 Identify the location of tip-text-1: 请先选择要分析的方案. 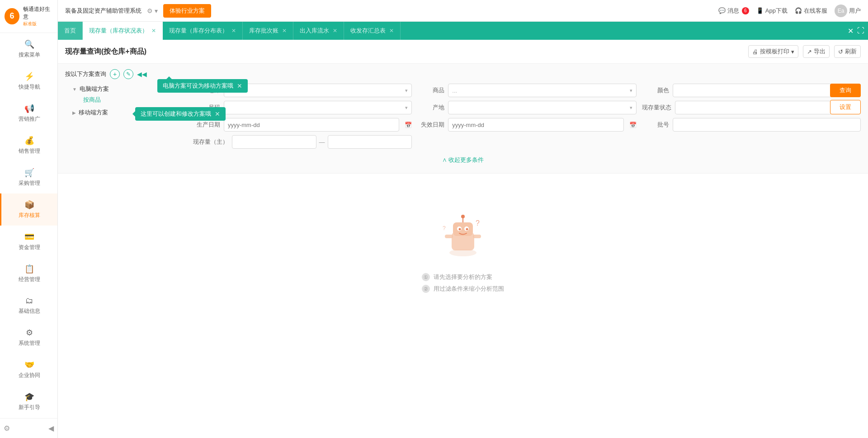
(463, 277).